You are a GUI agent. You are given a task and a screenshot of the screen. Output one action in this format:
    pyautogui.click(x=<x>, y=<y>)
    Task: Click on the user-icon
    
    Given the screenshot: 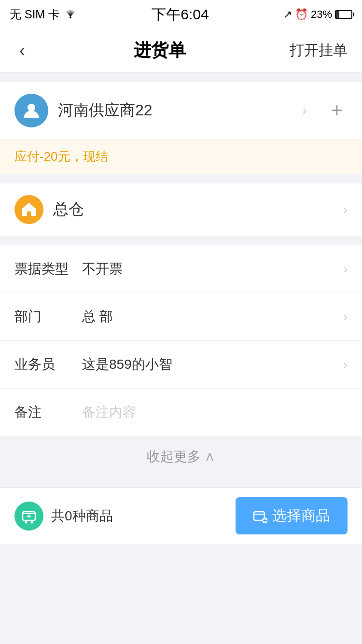 What is the action you would take?
    pyautogui.click(x=31, y=111)
    